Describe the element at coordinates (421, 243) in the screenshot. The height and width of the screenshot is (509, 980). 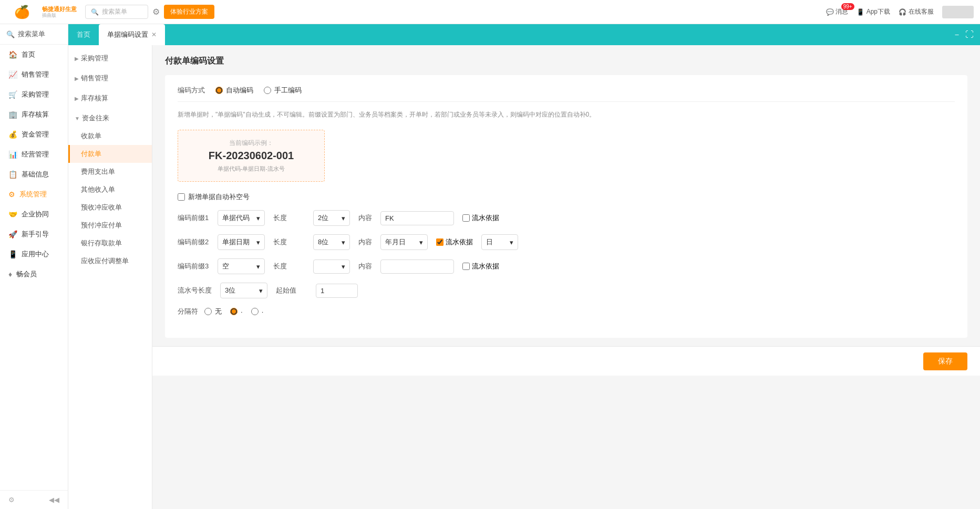
I see `content2-dropdown-icon: ▾` at that location.